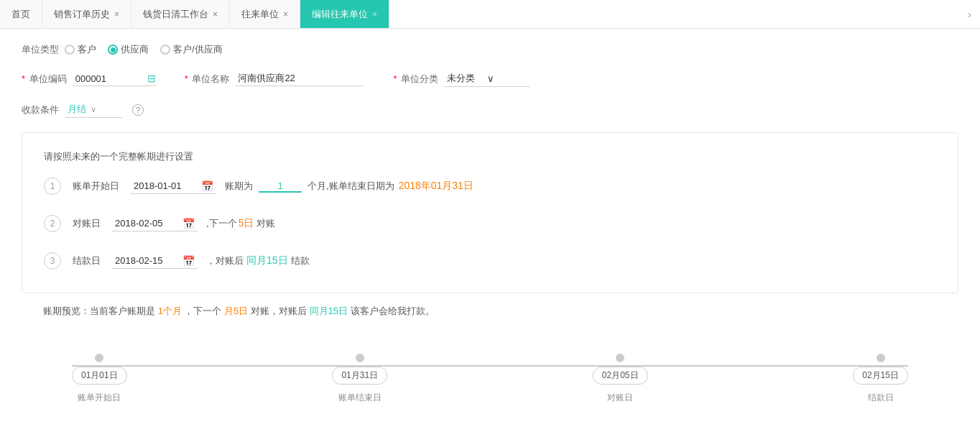 This screenshot has width=980, height=437. What do you see at coordinates (207, 186) in the screenshot?
I see `calendar-icon-1: 📅` at bounding box center [207, 186].